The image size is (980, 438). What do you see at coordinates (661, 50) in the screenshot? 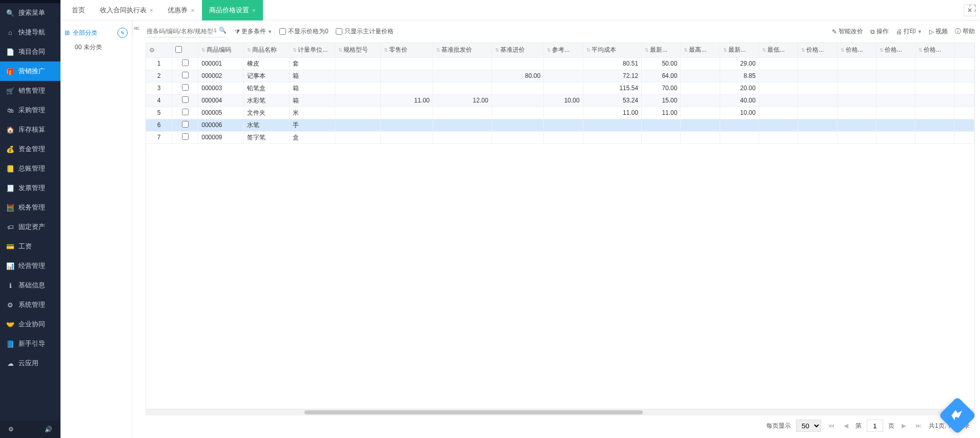
I see `column-header-11: ⇅最新...` at bounding box center [661, 50].